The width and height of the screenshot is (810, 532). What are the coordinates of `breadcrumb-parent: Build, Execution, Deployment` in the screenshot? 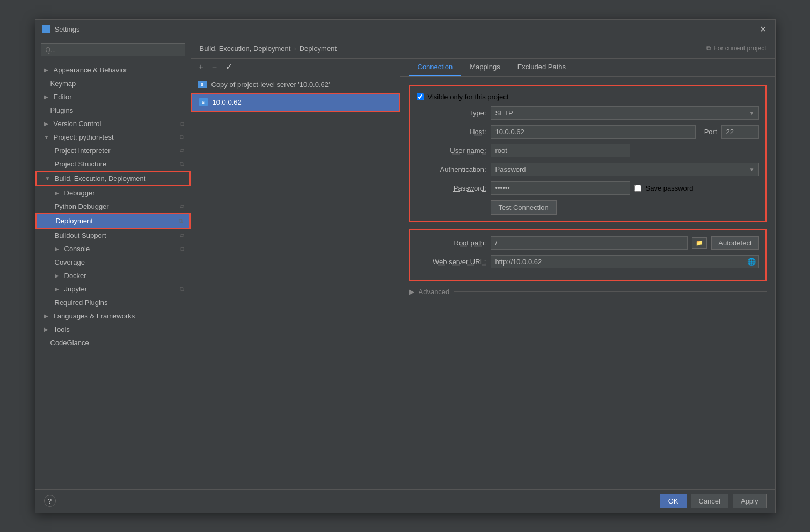 It's located at (245, 48).